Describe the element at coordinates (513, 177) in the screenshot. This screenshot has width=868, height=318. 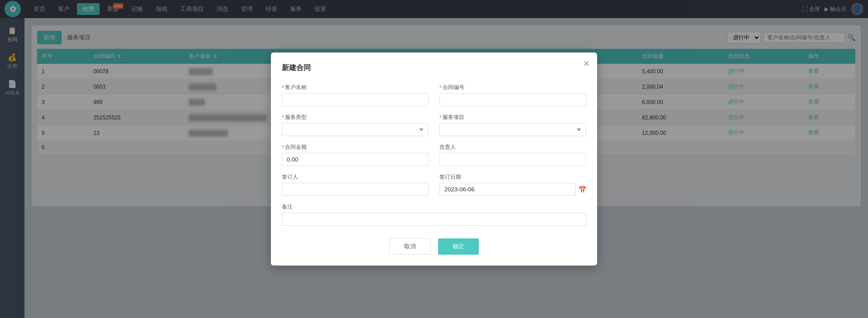
I see `sign-date-label: 签订日期` at that location.